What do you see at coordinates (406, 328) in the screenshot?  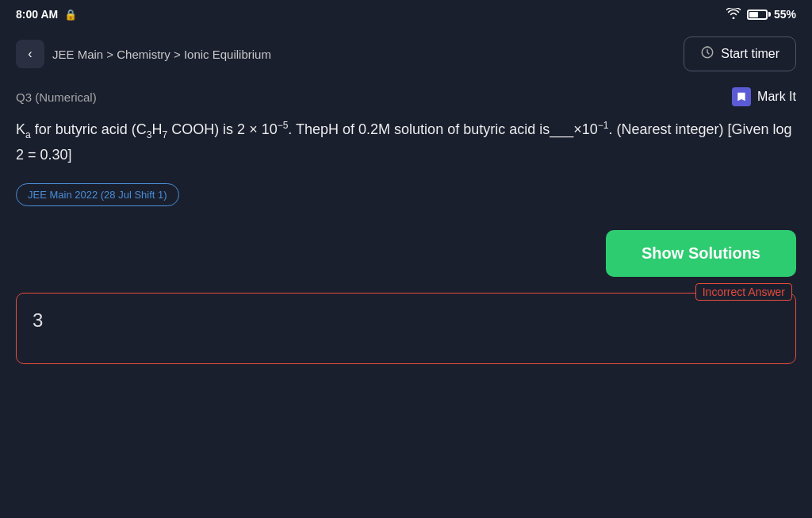 I see `answer-box: 3` at bounding box center [406, 328].